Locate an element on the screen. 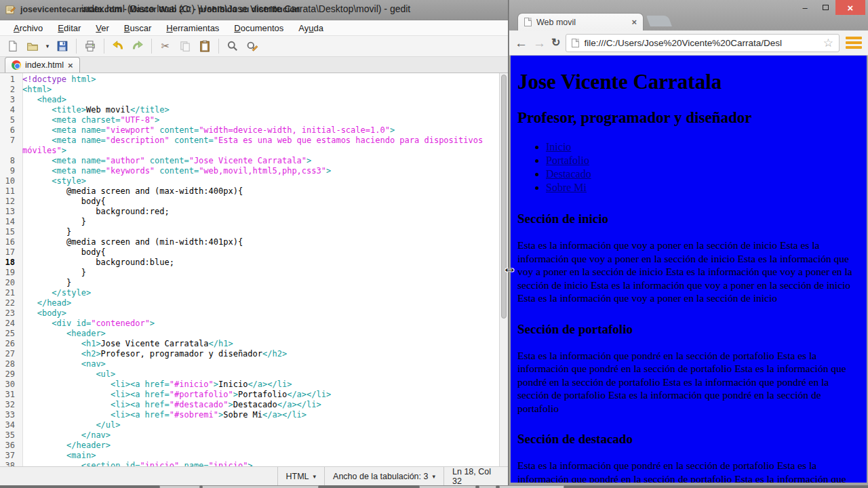  url-text: file:///C:/Users/Jose%20Vicente%20Carrat… is located at coordinates (701, 43).